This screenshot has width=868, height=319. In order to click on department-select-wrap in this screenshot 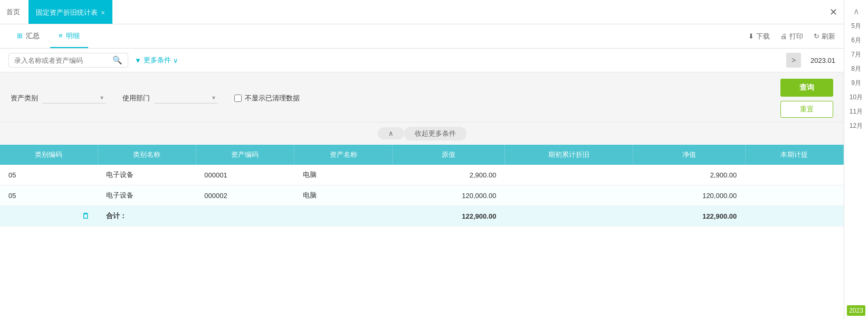, I will do `click(186, 98)`.